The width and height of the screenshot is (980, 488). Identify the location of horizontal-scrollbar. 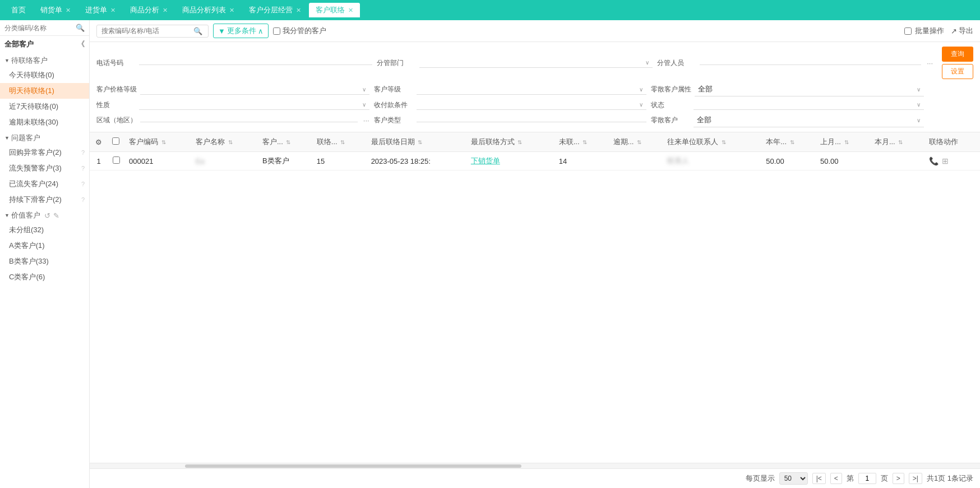
(535, 466).